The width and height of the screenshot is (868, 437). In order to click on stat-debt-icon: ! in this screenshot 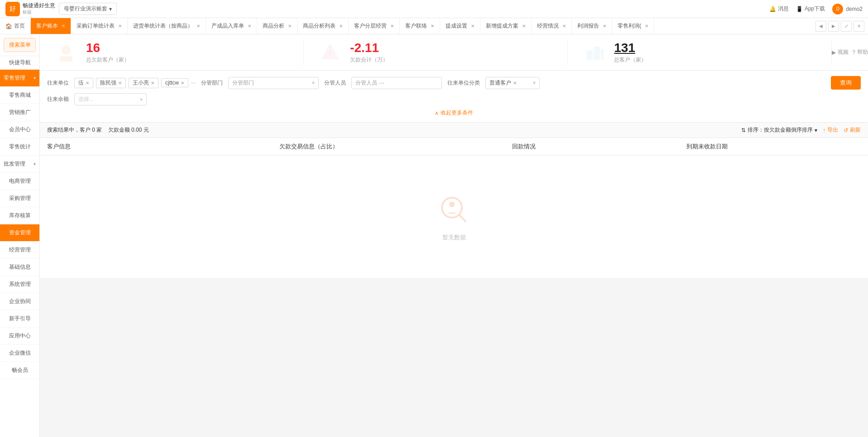, I will do `click(330, 52)`.